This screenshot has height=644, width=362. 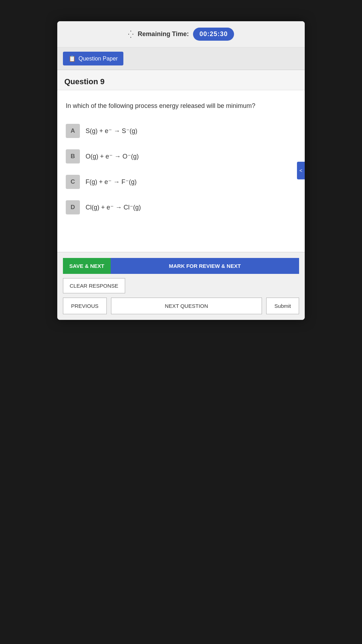 I want to click on option-a: A S(g) + e⁻ → S⁻(g), so click(x=181, y=131).